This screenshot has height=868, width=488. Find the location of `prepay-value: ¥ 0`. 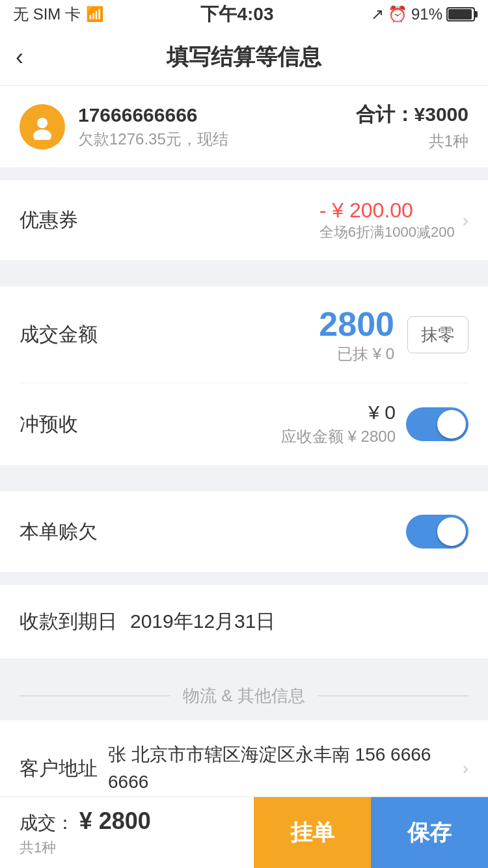

prepay-value: ¥ 0 is located at coordinates (338, 413).